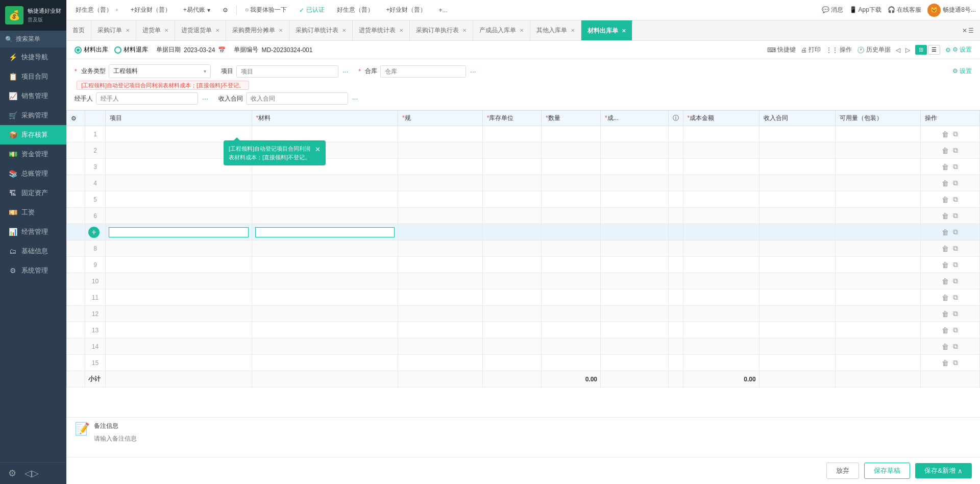 Image resolution: width=980 pixels, height=484 pixels. What do you see at coordinates (321, 31) in the screenshot?
I see `tab-purchase-stats: 采购订单统计表 ✕` at bounding box center [321, 31].